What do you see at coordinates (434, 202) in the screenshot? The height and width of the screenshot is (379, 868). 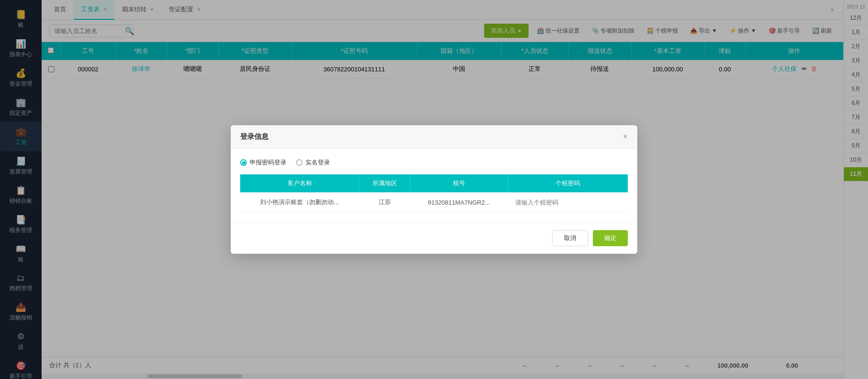 I see `dialog-table-row: 刘小艳演示账套（勿删勿动... 江苏 91320811MA7NGR2...` at bounding box center [434, 202].